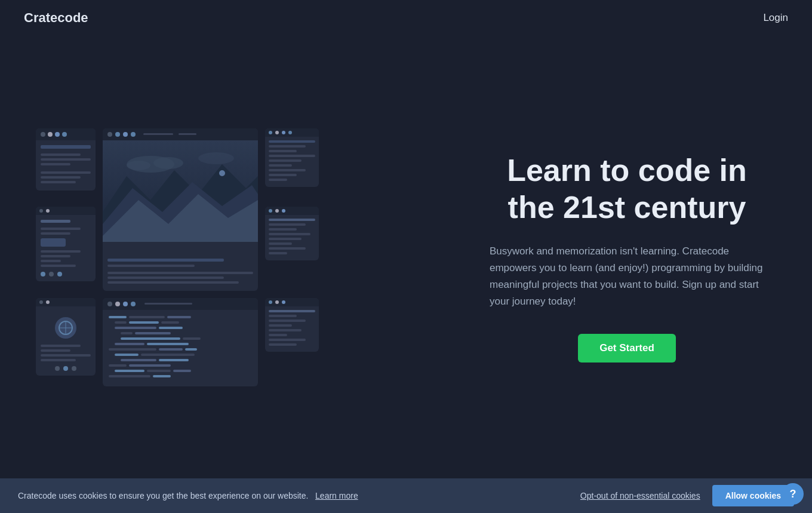 This screenshot has width=812, height=513. What do you see at coordinates (48, 302) in the screenshot?
I see `dot-e2` at bounding box center [48, 302].